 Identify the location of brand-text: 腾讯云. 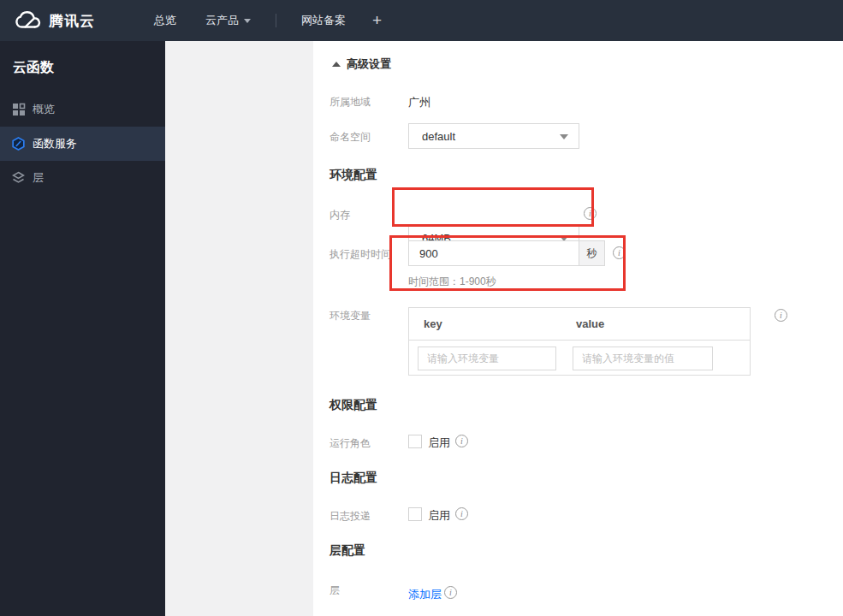
(72, 21).